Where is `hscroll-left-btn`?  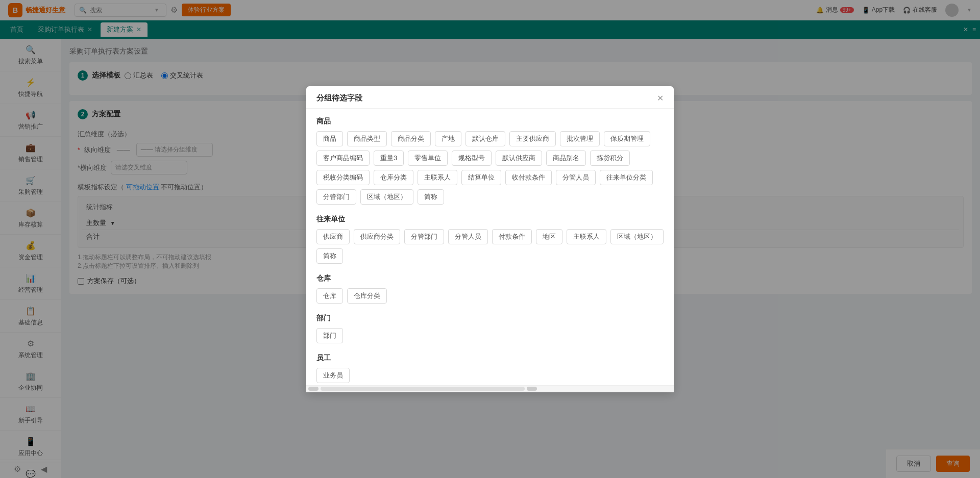
hscroll-left-btn is located at coordinates (313, 389).